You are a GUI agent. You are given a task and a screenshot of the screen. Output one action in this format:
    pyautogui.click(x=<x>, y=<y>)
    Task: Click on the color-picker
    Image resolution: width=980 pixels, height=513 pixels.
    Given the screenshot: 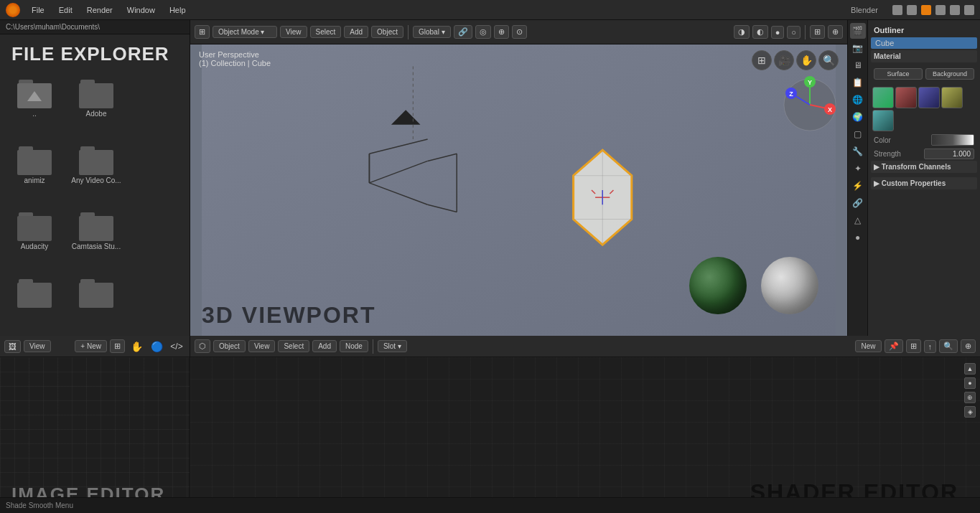 What is the action you would take?
    pyautogui.click(x=953, y=140)
    